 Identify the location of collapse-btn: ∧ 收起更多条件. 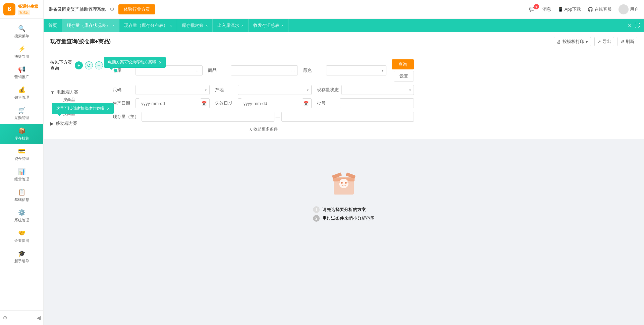
(264, 129).